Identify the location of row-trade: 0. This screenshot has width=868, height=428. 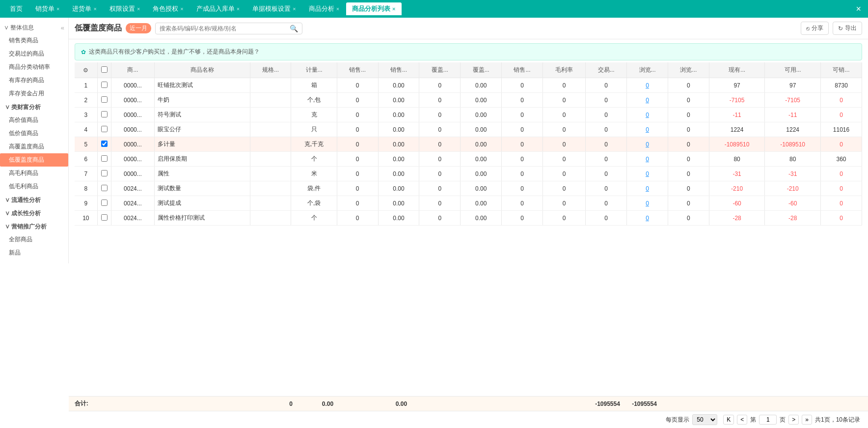
(606, 115).